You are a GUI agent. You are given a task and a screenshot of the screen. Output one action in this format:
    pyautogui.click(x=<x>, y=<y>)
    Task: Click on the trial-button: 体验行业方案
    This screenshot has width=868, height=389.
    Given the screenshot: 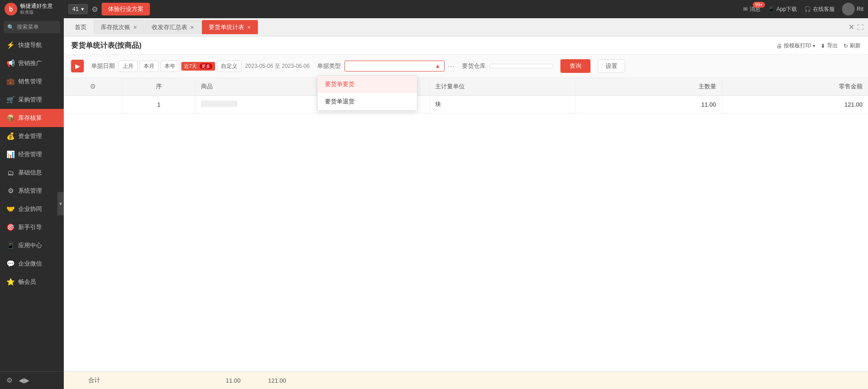 What is the action you would take?
    pyautogui.click(x=126, y=9)
    